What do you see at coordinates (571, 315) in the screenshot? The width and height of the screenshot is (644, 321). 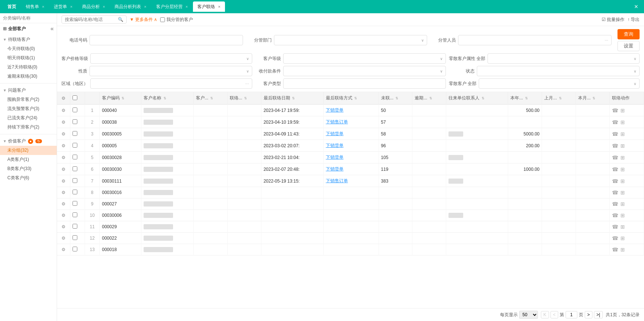 I see `page-number-input` at bounding box center [571, 315].